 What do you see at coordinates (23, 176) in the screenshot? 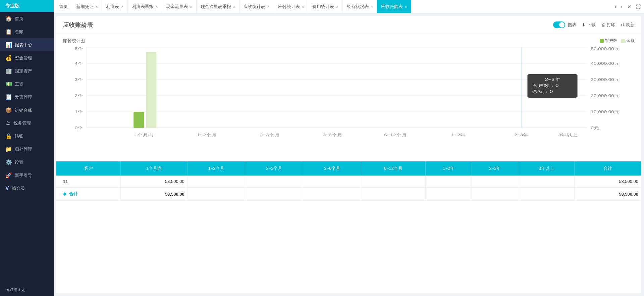
I see `sidebar-label-guide: 新手引导` at bounding box center [23, 176].